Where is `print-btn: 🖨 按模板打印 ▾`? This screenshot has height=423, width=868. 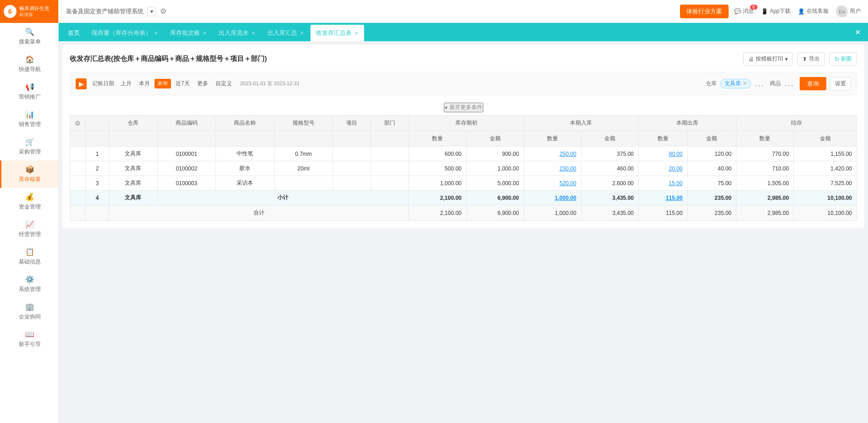 print-btn: 🖨 按模板打印 ▾ is located at coordinates (768, 59).